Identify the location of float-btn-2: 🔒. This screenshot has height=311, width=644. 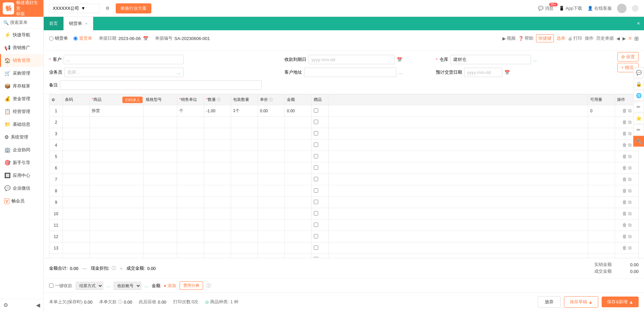
(639, 84).